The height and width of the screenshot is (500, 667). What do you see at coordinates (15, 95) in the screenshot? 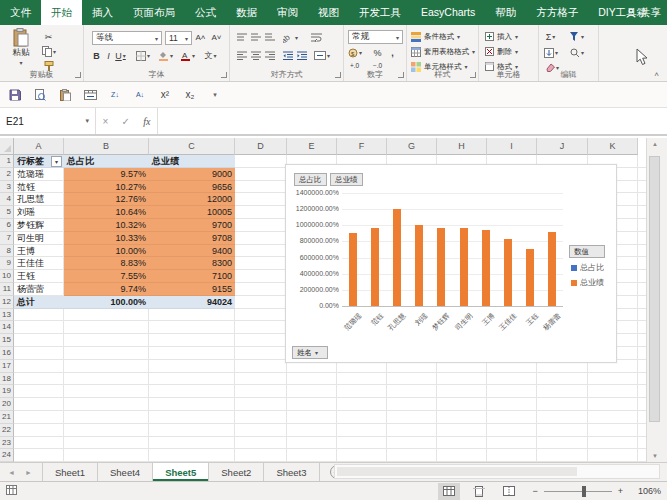
I see `save-button` at bounding box center [15, 95].